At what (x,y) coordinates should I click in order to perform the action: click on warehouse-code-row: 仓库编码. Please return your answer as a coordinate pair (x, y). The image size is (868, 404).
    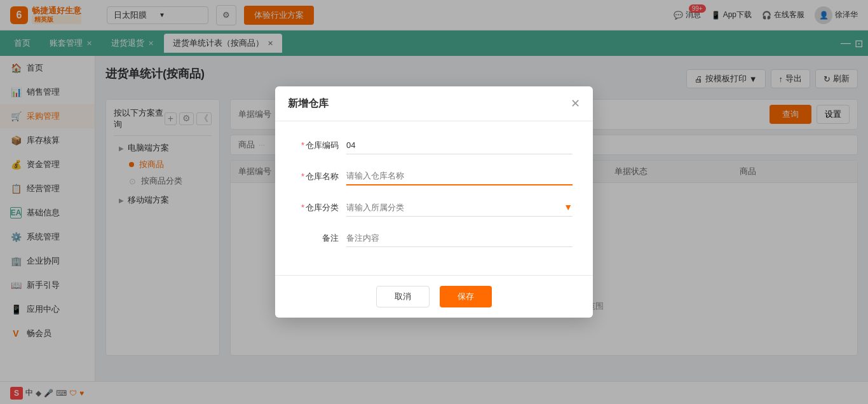
    Looking at the image, I should click on (434, 145).